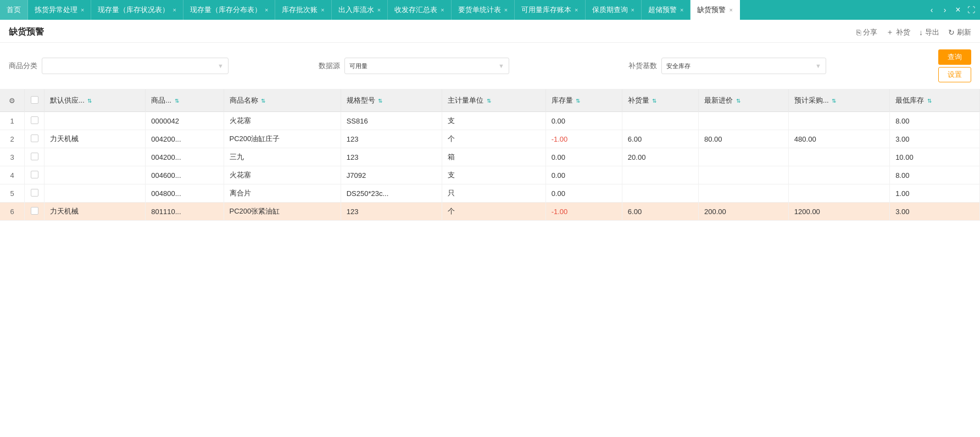 This screenshot has width=980, height=437. What do you see at coordinates (958, 10) in the screenshot?
I see `tab-close-all-btn: ×` at bounding box center [958, 10].